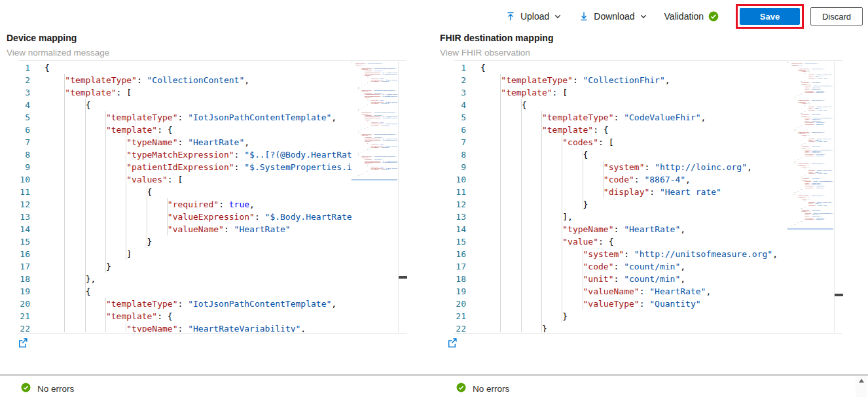 The width and height of the screenshot is (868, 397). I want to click on code-line: "system": "http://loinc.org",, so click(634, 167).